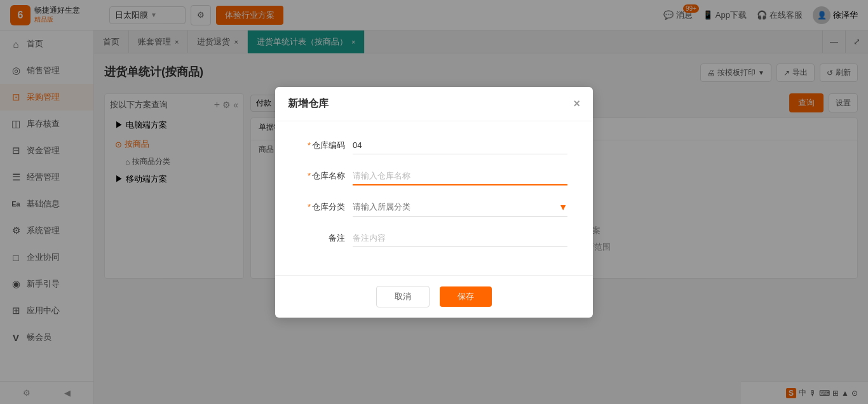  I want to click on code-input, so click(460, 145).